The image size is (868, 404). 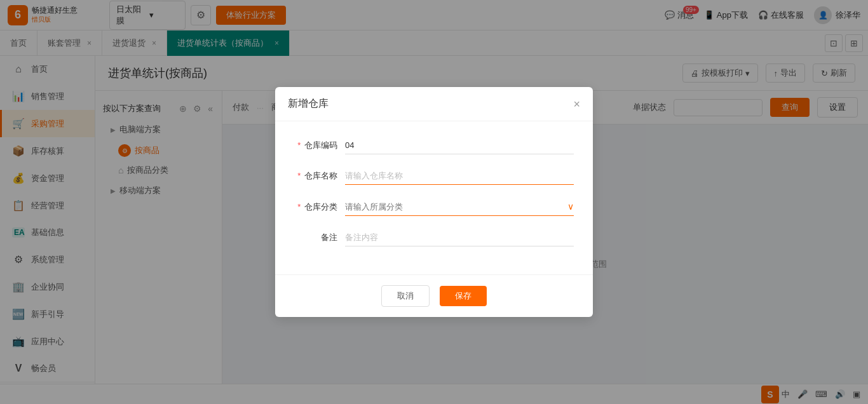 What do you see at coordinates (405, 296) in the screenshot?
I see `cancel-button: 取消` at bounding box center [405, 296].